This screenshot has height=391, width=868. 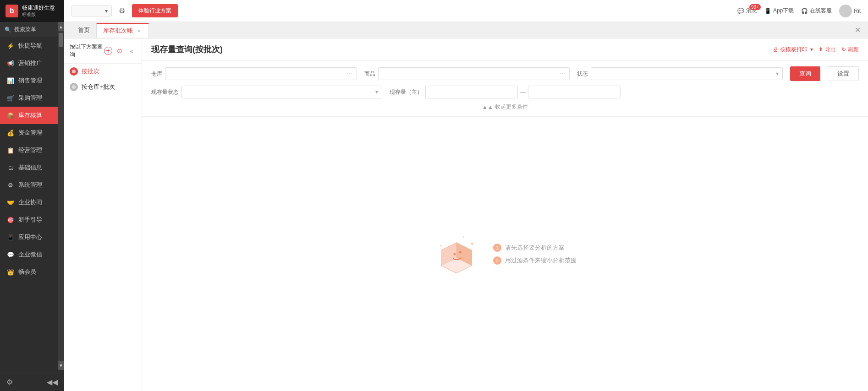 I want to click on sidebar-item-apps: 📱 应用中心, so click(x=32, y=237).